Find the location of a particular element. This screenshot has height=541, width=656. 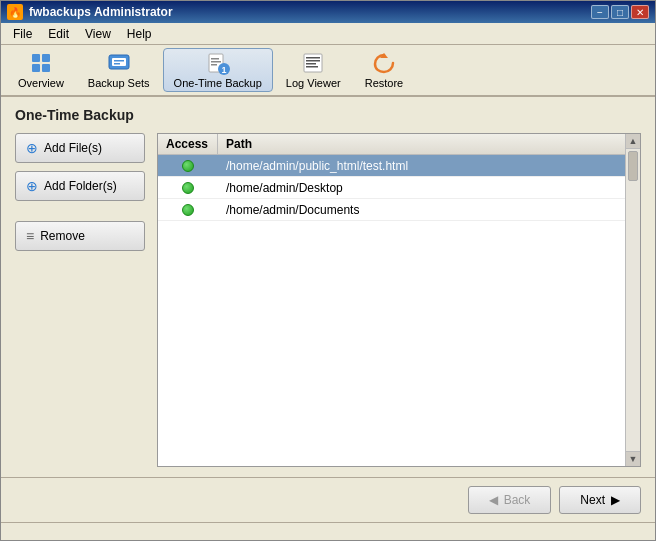

window-title: fwbackups Administrator is located at coordinates (101, 12).